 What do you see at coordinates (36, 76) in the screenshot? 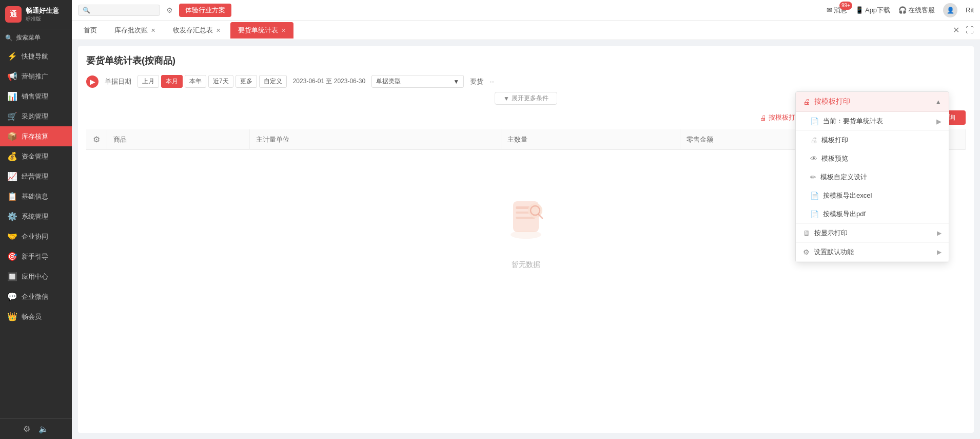
I see `sidebar-item-marketing: 📢 营销推广` at bounding box center [36, 76].